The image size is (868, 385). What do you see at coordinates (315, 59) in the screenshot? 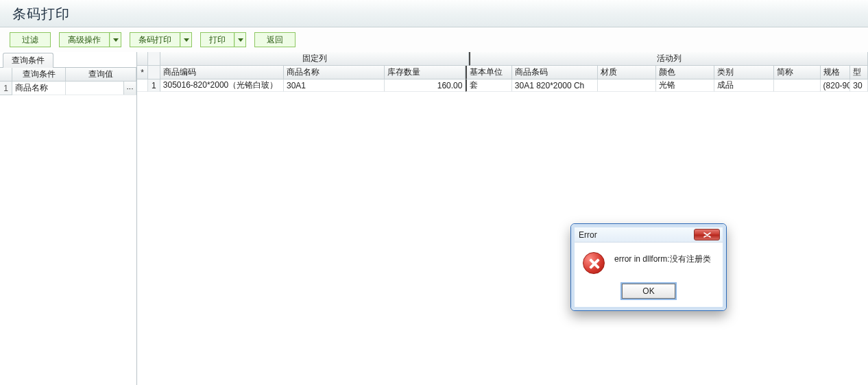
I see `group-fixed: 固定列` at bounding box center [315, 59].